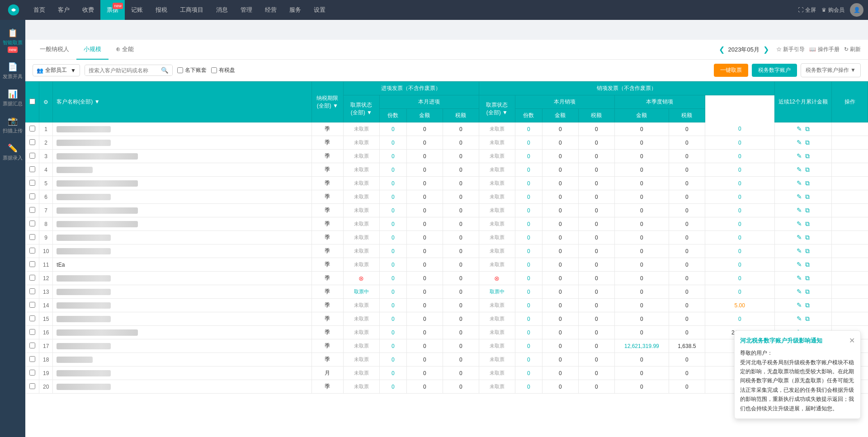  What do you see at coordinates (852, 341) in the screenshot?
I see `notification-close-button: ✕` at bounding box center [852, 341].